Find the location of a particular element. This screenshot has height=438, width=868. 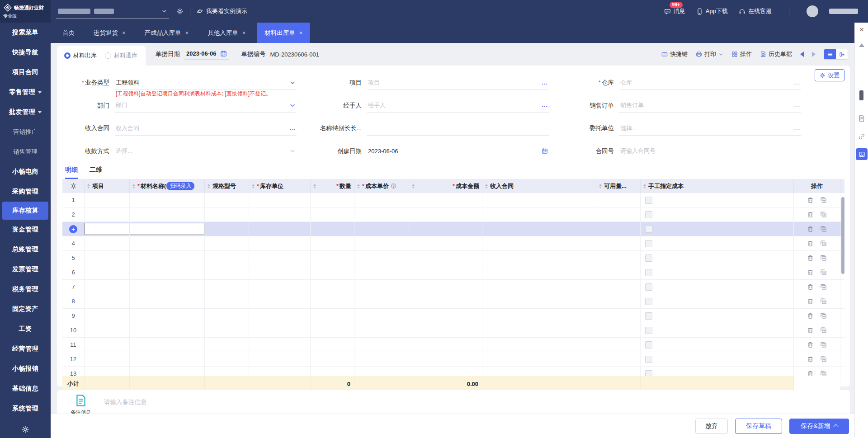

scrollbar-thumb is located at coordinates (862, 95).